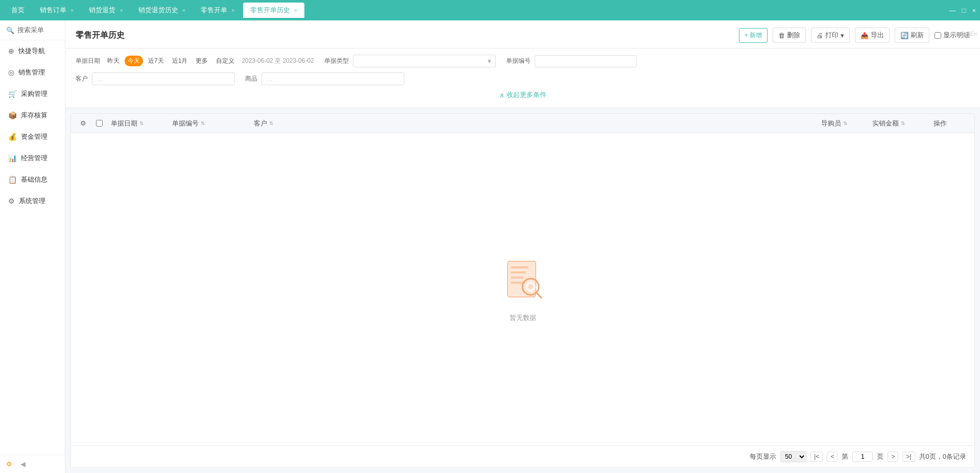  I want to click on date-btn-more: 更多, so click(202, 61).